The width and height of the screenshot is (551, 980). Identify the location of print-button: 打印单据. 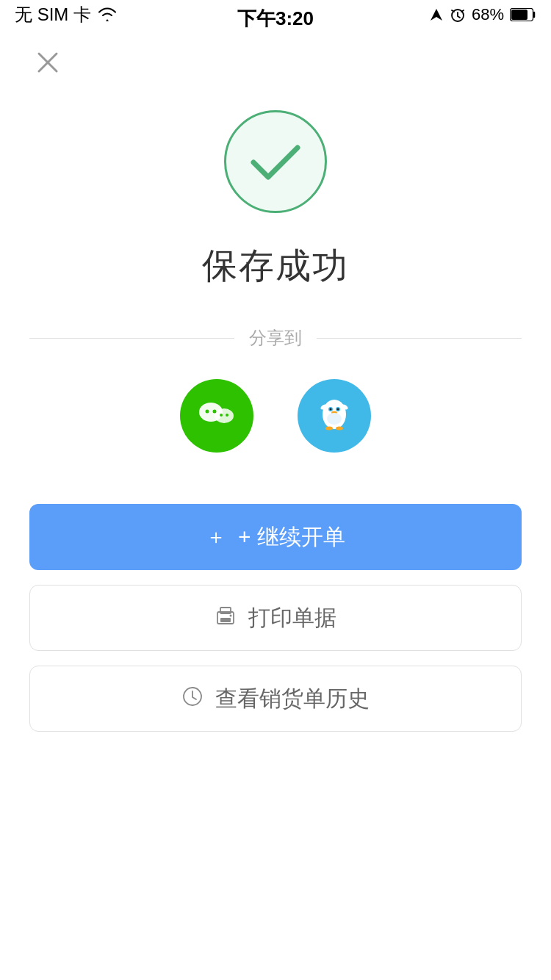
(276, 618).